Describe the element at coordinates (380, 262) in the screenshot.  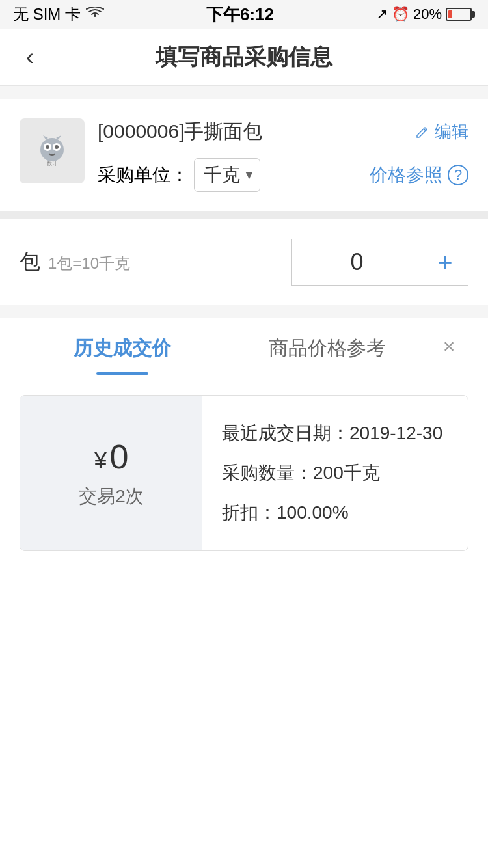
I see `quantity-control: +` at that location.